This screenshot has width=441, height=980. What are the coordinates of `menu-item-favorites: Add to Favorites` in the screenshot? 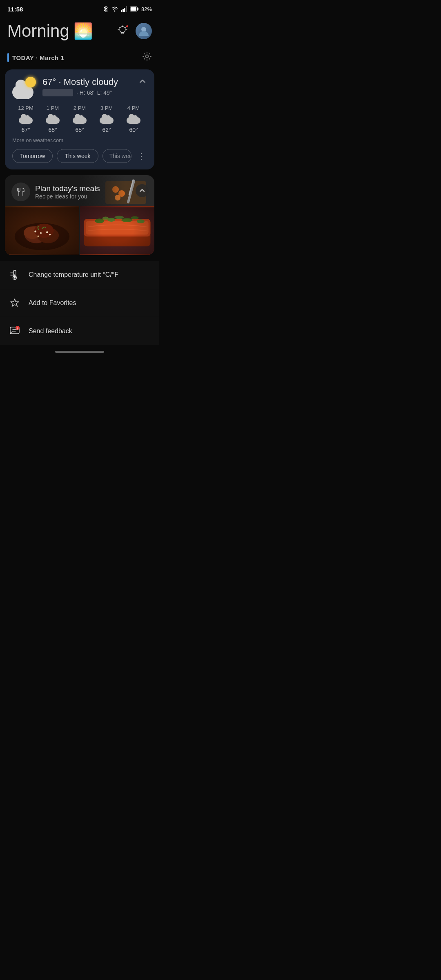 It's located at (80, 303).